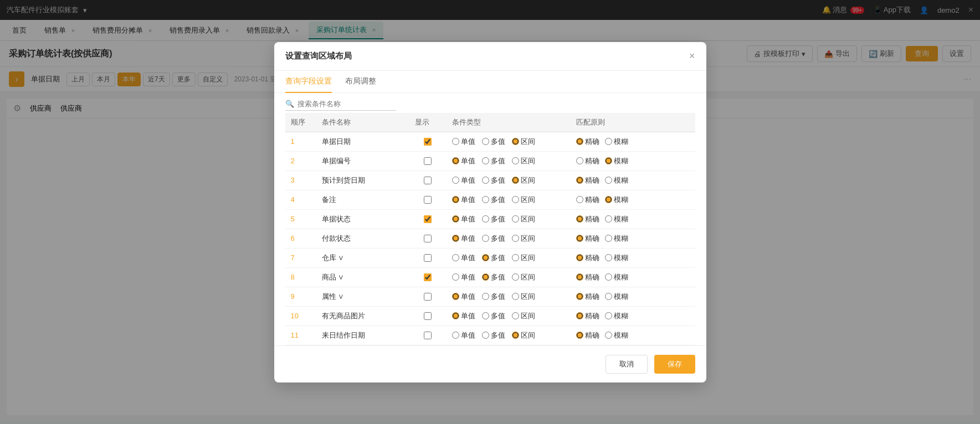 This screenshot has width=980, height=424. What do you see at coordinates (290, 104) in the screenshot?
I see `search-icon: 🔍` at bounding box center [290, 104].